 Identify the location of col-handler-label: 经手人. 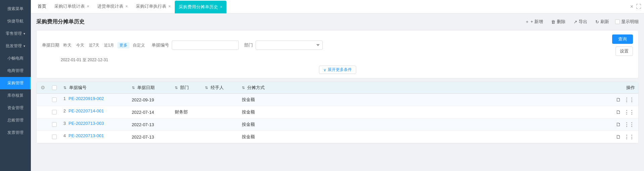
(217, 88).